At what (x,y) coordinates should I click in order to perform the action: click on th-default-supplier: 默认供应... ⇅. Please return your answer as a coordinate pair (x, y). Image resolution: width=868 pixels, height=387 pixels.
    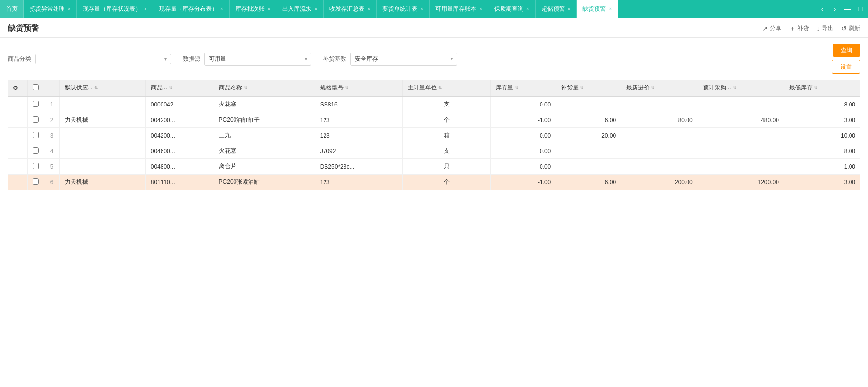
    Looking at the image, I should click on (102, 88).